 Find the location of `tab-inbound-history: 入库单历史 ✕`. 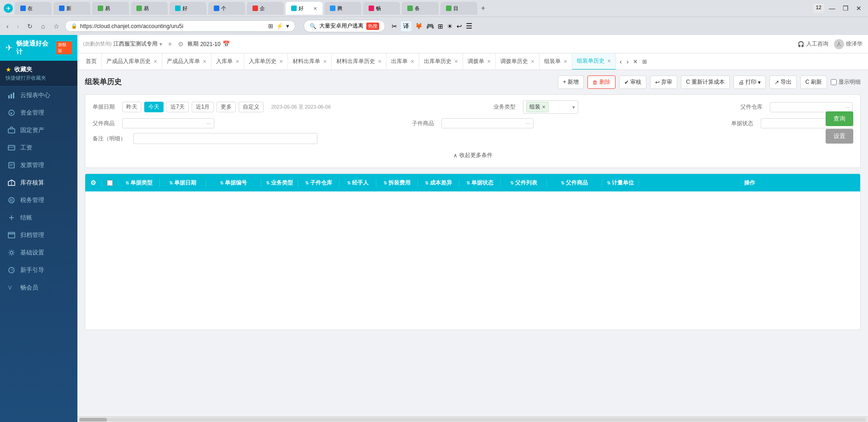

tab-inbound-history: 入库单历史 ✕ is located at coordinates (266, 62).